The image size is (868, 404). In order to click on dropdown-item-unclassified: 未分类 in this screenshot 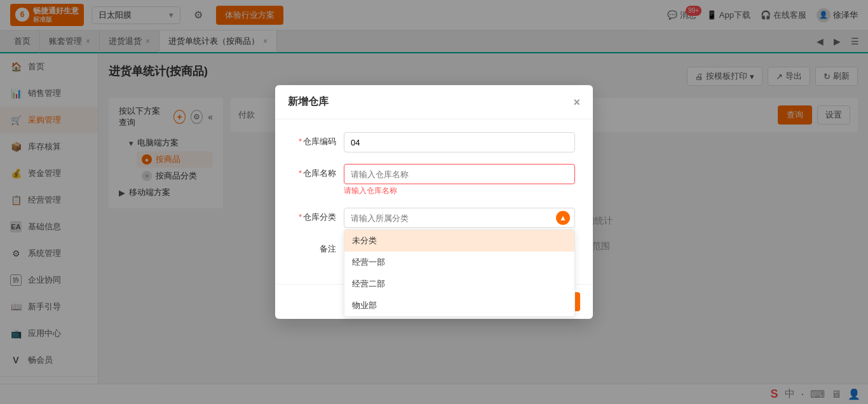, I will do `click(459, 241)`.